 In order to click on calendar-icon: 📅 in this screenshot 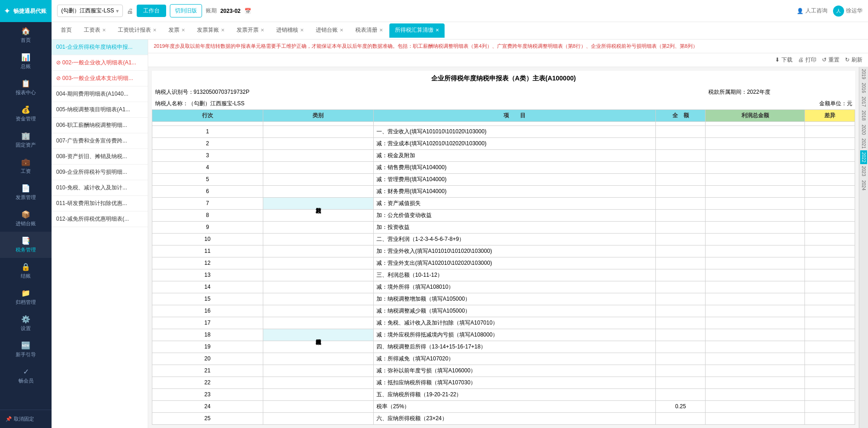, I will do `click(248, 11)`.